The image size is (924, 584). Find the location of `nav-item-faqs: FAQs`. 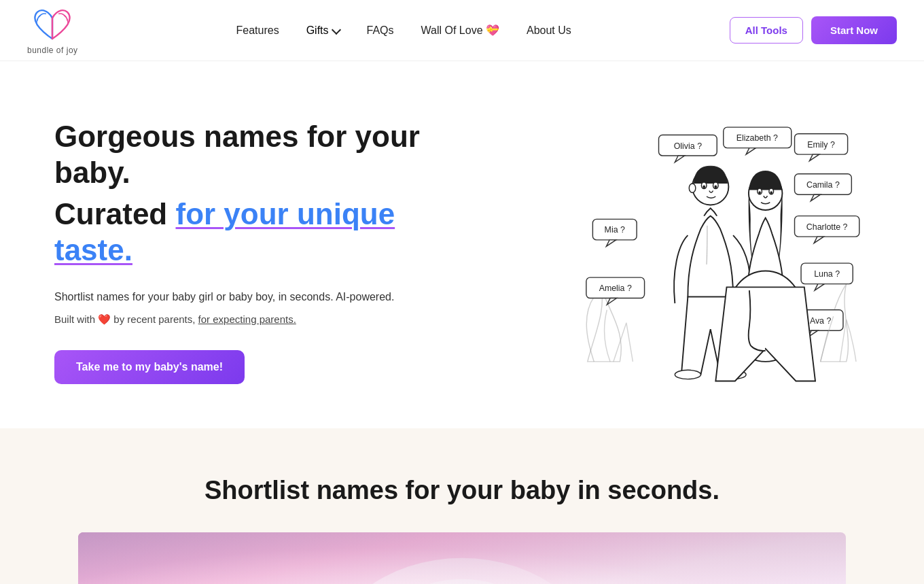

nav-item-faqs: FAQs is located at coordinates (380, 31).